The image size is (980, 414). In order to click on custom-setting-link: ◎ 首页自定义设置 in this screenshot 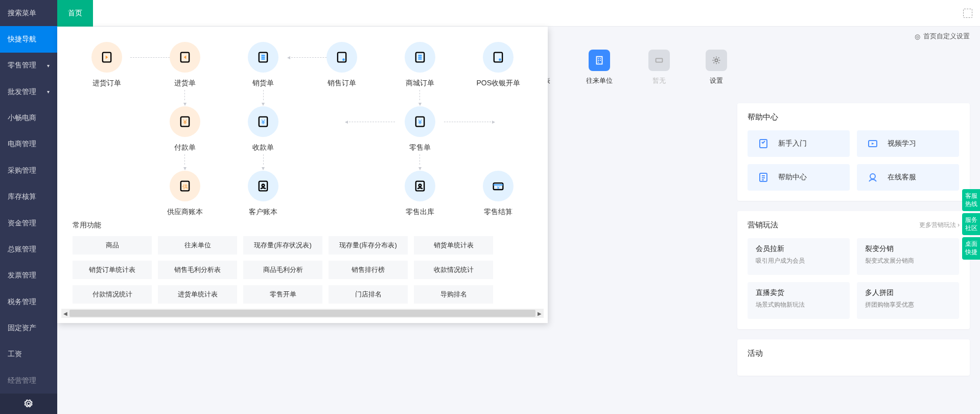, I will do `click(942, 36)`.